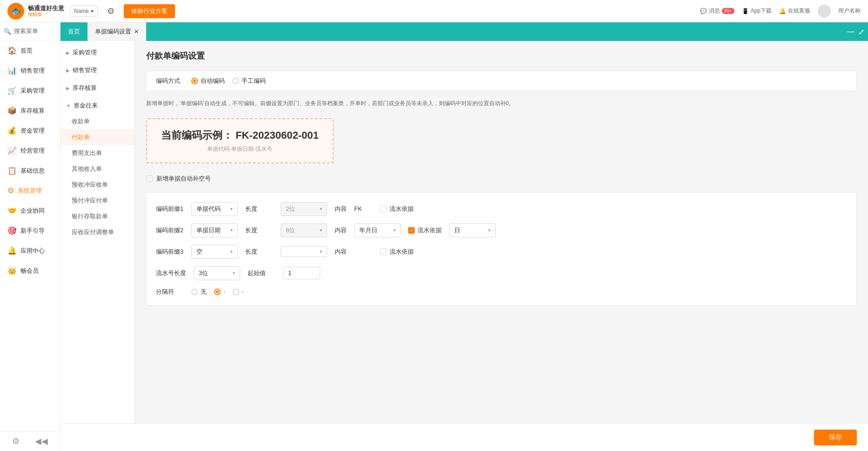 The width and height of the screenshot is (868, 451). I want to click on flow1-check: 流水依据, so click(397, 209).